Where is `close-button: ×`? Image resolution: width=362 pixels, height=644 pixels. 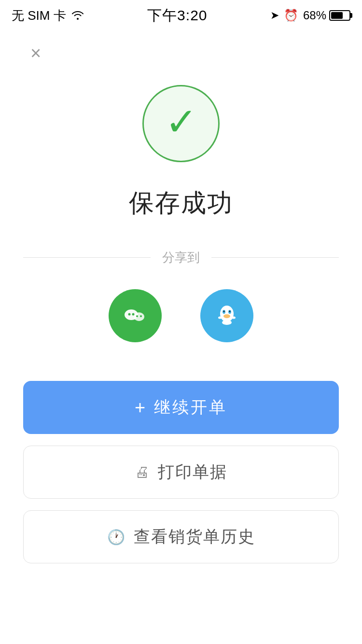 close-button: × is located at coordinates (36, 53).